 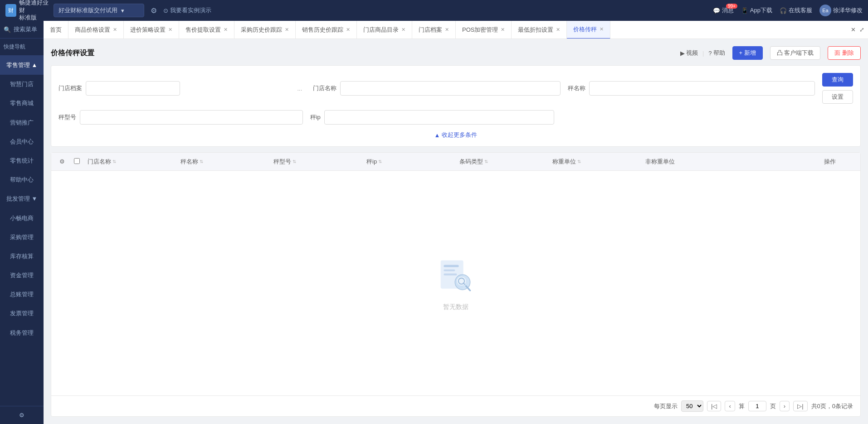 What do you see at coordinates (325, 88) in the screenshot?
I see `store-name-label: 门店名称` at bounding box center [325, 88].